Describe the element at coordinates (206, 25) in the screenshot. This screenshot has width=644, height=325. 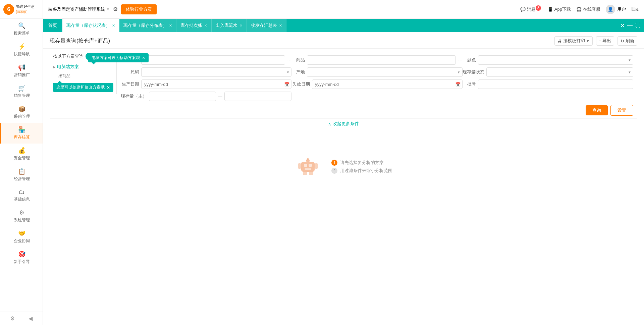
I see `tab-close-batch-account: ✕` at that location.